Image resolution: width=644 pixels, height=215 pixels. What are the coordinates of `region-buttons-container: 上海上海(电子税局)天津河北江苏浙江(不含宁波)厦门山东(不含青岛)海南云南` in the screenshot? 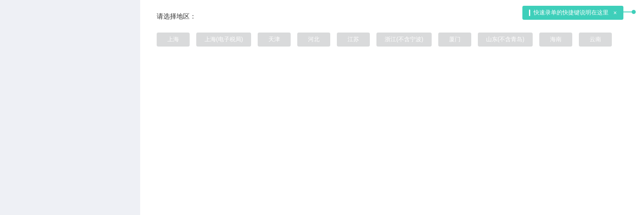 It's located at (392, 40).